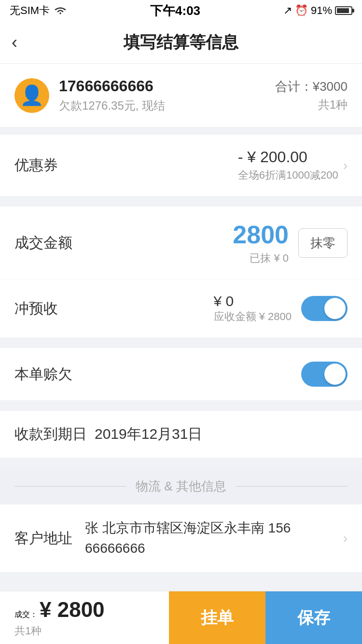  What do you see at coordinates (39, 11) in the screenshot?
I see `status-left: 无SIM卡` at bounding box center [39, 11].